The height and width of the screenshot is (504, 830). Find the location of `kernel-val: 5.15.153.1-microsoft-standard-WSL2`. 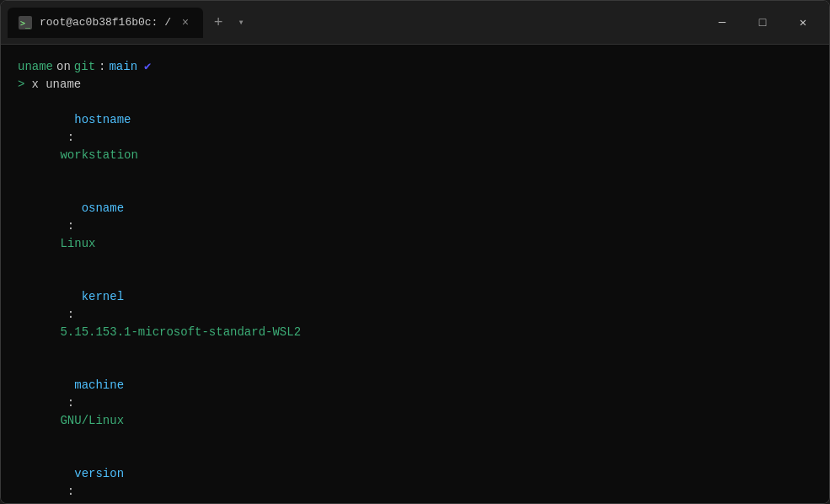

kernel-val: 5.15.153.1-microsoft-standard-WSL2 is located at coordinates (180, 332).